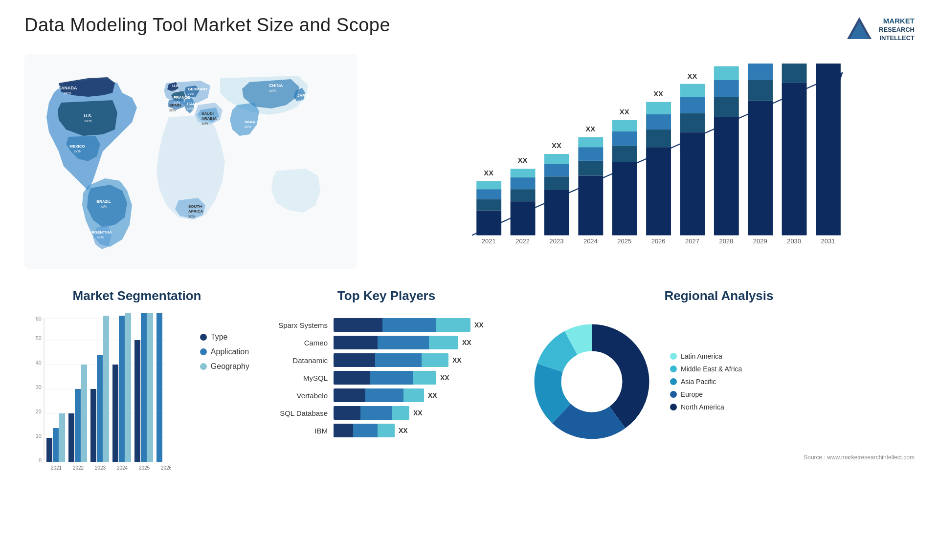  Describe the element at coordinates (719, 382) in the screenshot. I see `donut-area: Latin America Middle East & Africa Asia …` at that location.